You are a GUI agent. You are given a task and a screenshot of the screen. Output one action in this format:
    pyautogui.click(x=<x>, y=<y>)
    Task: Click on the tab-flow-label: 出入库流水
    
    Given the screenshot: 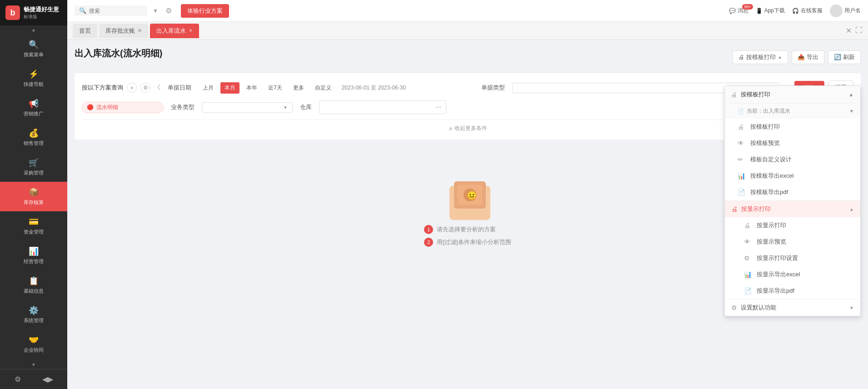 What is the action you would take?
    pyautogui.click(x=171, y=31)
    